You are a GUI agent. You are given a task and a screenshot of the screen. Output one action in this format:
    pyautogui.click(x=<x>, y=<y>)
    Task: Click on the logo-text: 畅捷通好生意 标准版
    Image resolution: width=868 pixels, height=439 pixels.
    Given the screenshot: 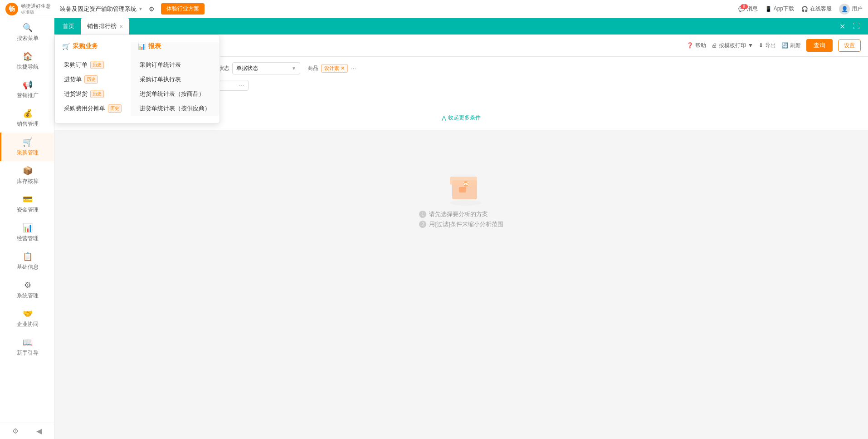 What is the action you would take?
    pyautogui.click(x=36, y=9)
    